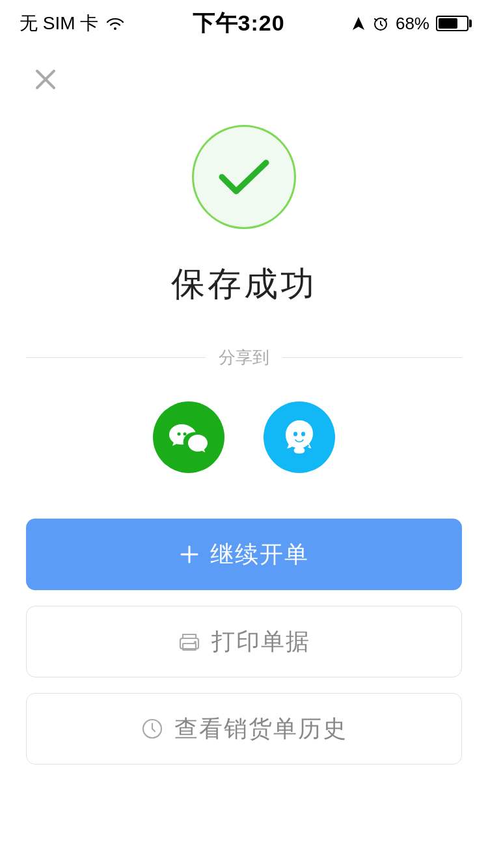 The width and height of the screenshot is (488, 868). Describe the element at coordinates (299, 437) in the screenshot. I see `qq-icon` at that location.